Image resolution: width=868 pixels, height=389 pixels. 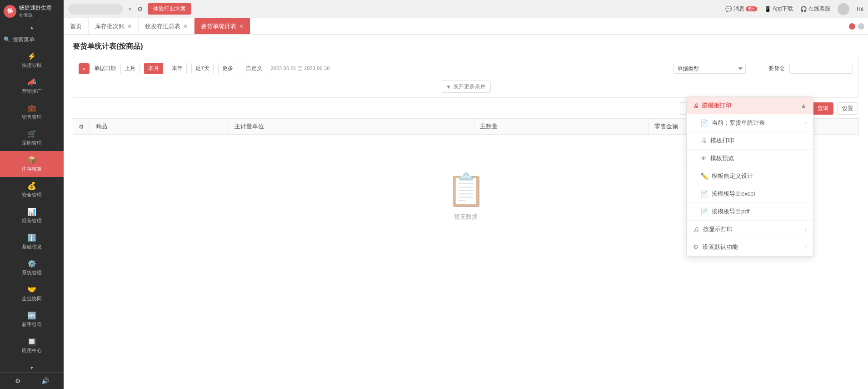 I want to click on sidebar-item-apps: 🔲 应用中心, so click(x=32, y=346).